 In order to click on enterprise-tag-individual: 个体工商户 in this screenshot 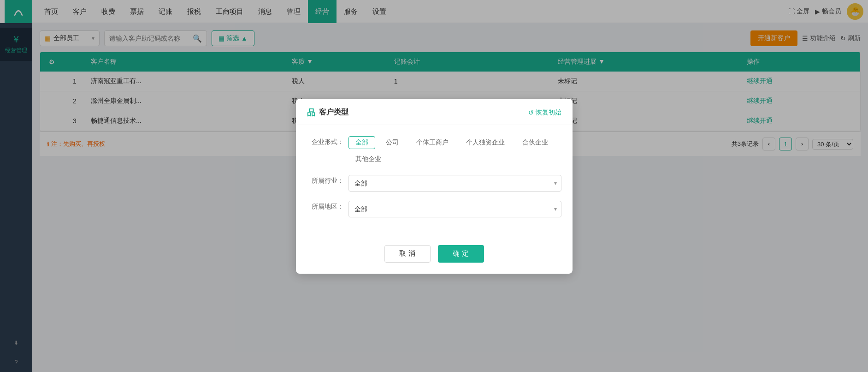, I will do `click(432, 143)`.